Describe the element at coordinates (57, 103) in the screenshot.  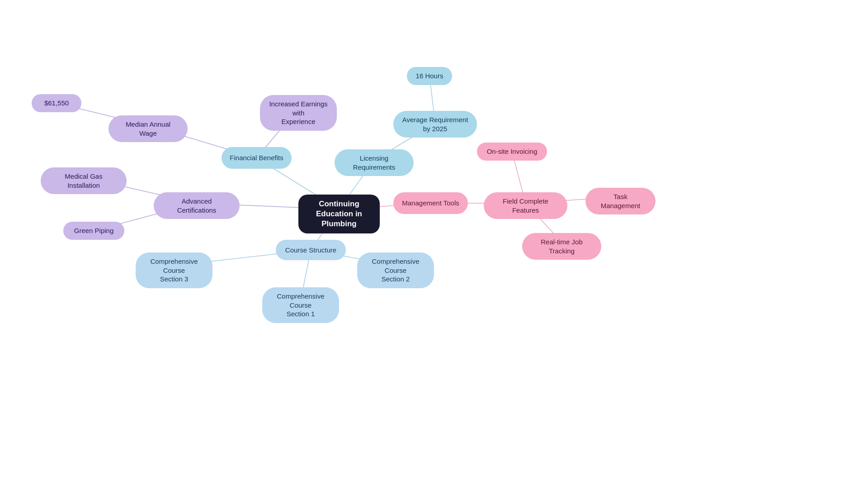
I see `node-salary: $61,550` at that location.